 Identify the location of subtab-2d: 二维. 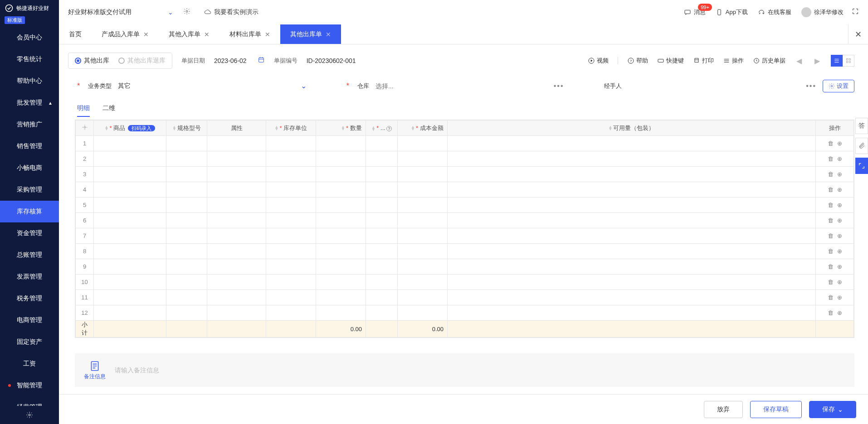
(109, 111).